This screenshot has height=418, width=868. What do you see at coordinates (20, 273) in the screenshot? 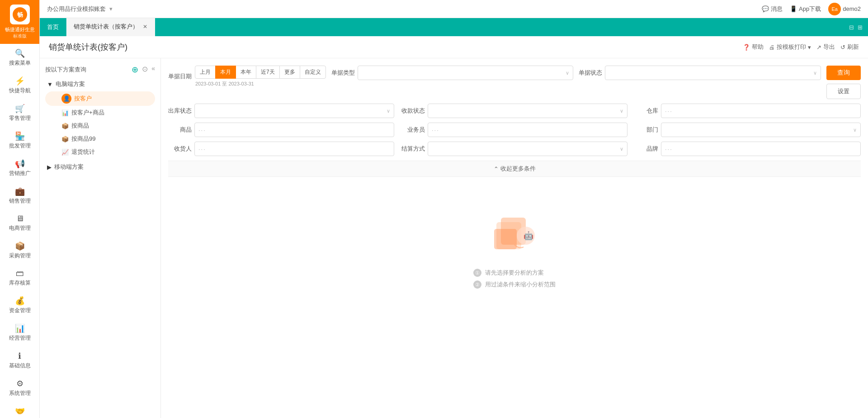
I see `sidebar-icon-8: 🗃` at bounding box center [20, 273].